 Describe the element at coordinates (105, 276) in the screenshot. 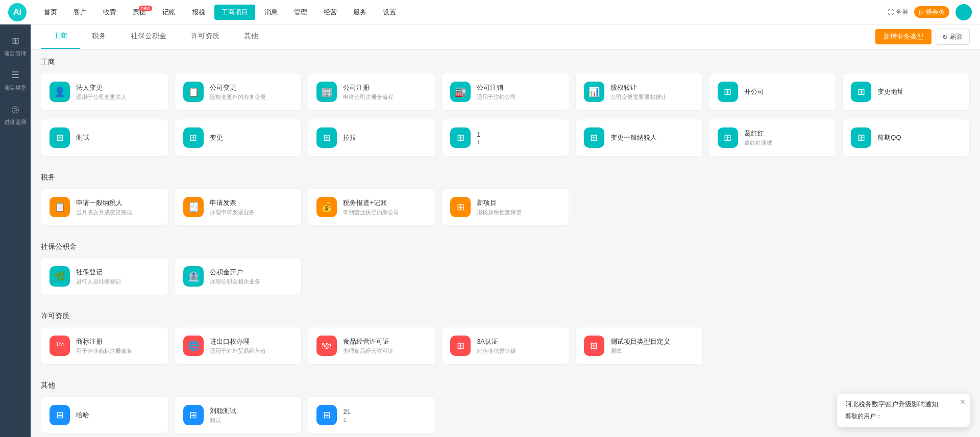

I see `card-社保登记: 🌿 社保登记 进行人员社保登记` at that location.